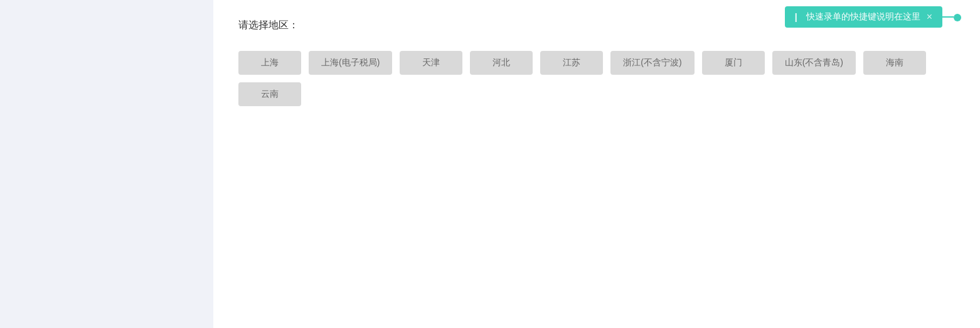 The image size is (980, 328). Describe the element at coordinates (947, 17) in the screenshot. I see `tooltip-connector-line` at that location.